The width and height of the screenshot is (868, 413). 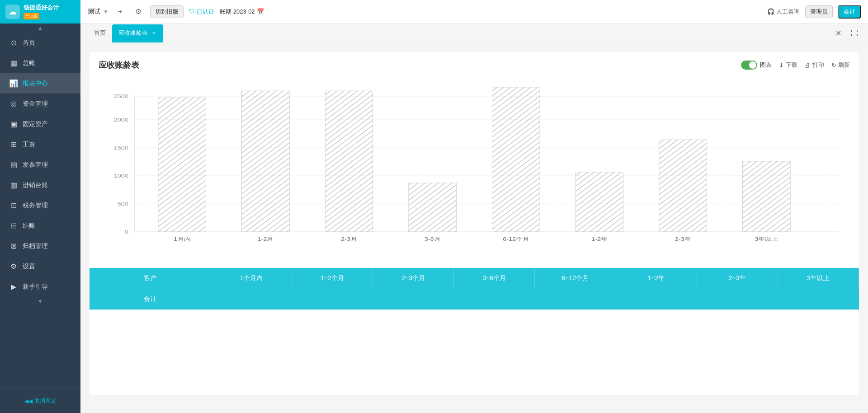 What do you see at coordinates (40, 301) in the screenshot?
I see `scroll-down-btn: ▼` at bounding box center [40, 301].